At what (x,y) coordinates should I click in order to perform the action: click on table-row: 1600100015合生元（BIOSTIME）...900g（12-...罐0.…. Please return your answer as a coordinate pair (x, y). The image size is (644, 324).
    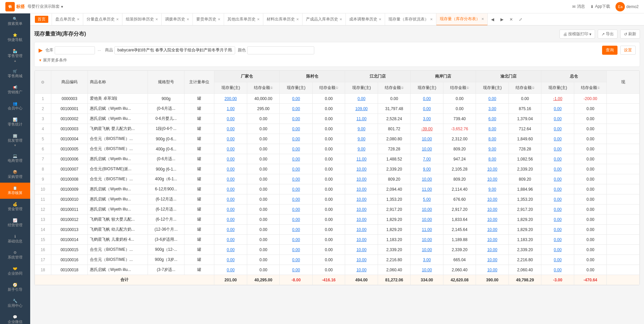
    Looking at the image, I should click on (337, 250).